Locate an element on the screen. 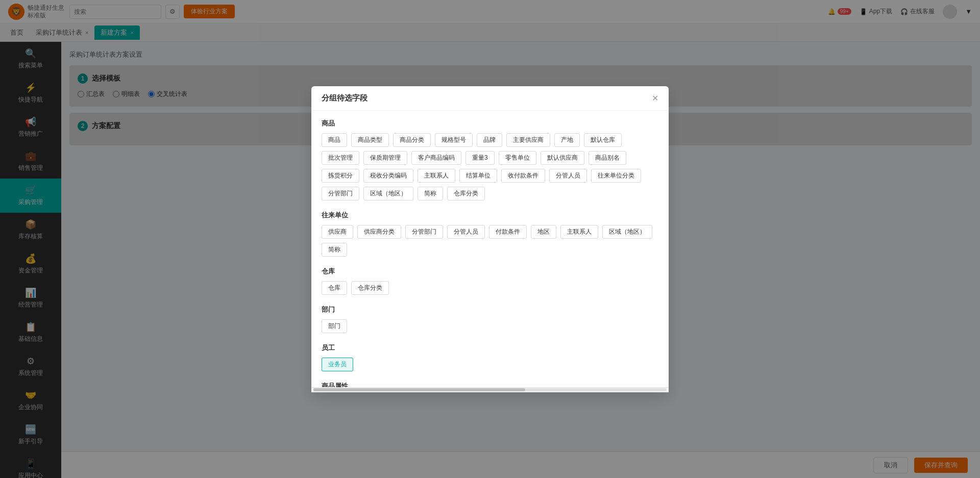  chip-supplier-cat: 供应商分类 is located at coordinates (379, 232).